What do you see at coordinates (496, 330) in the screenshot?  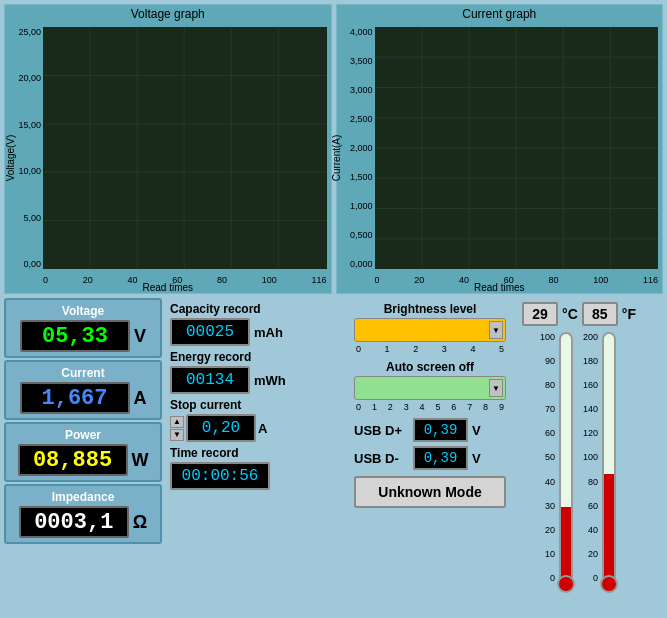 I see `brightness-dropdown-btn: ▼` at bounding box center [496, 330].